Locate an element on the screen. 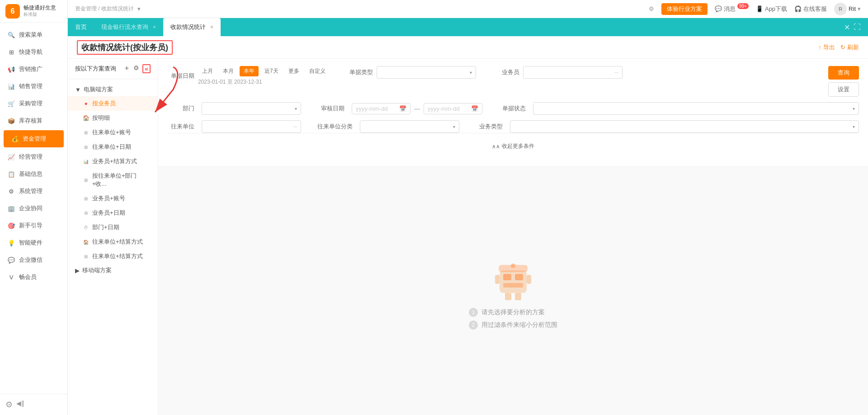 The width and height of the screenshot is (868, 415). messages-button: 💬 消息 99+ is located at coordinates (731, 9).